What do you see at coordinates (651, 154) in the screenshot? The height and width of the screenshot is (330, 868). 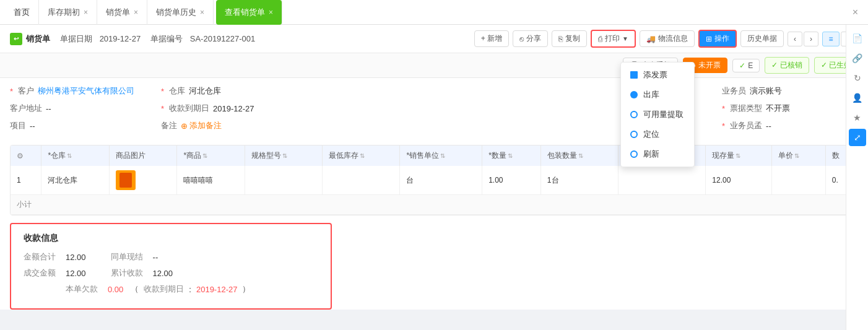 I see `dropdown-refresh-label: 刷新` at bounding box center [651, 154].